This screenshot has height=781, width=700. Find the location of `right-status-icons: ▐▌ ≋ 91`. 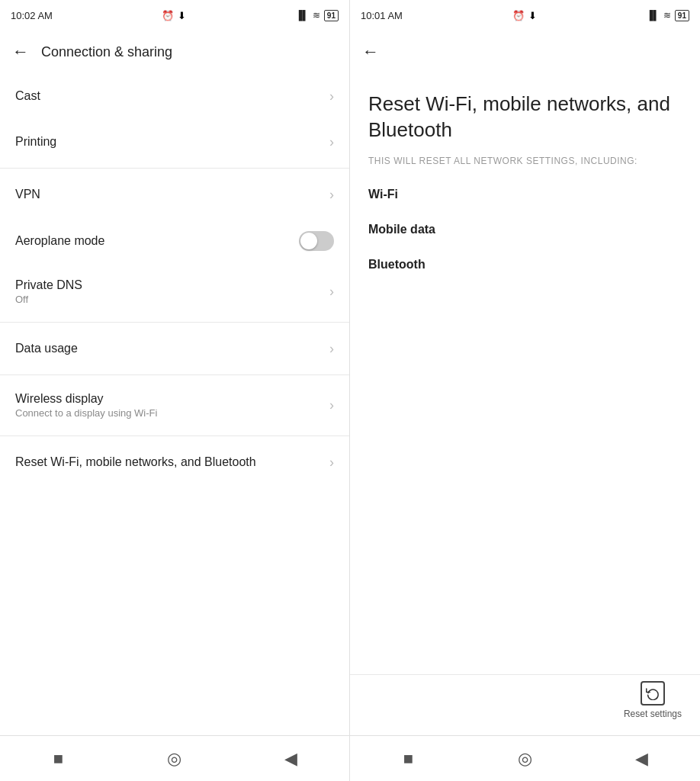

right-status-icons: ▐▌ ≋ 91 is located at coordinates (668, 15).